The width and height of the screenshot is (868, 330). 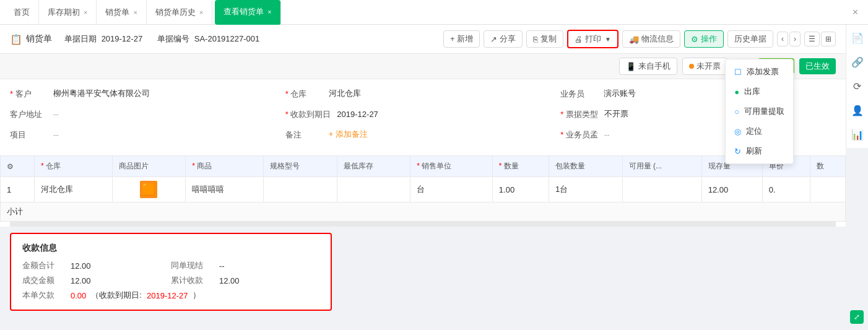 I want to click on right-sidebar: 📄 🔗 ⟳ 👤 📊, so click(x=857, y=87).